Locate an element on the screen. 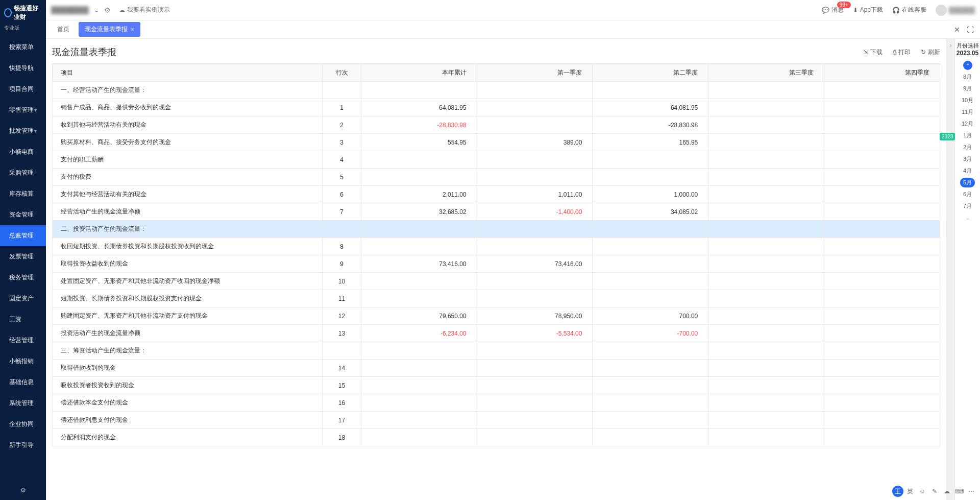  column-header: 第三季度 is located at coordinates (767, 73).